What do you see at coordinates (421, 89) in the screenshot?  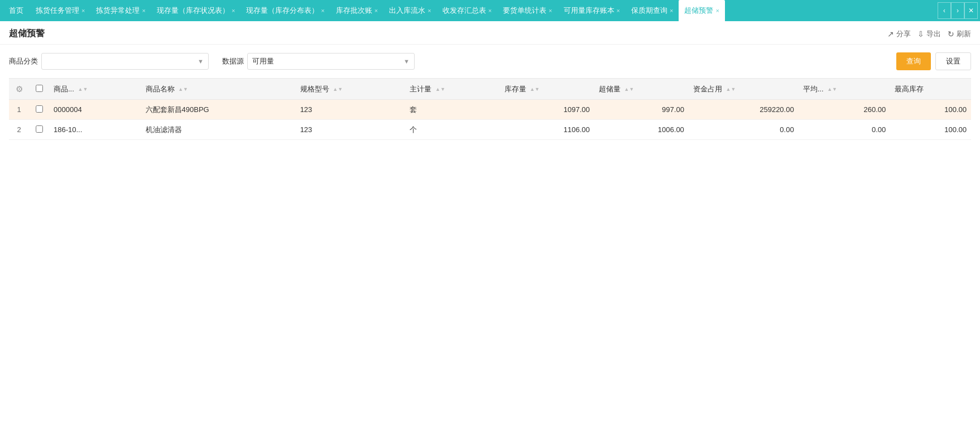 I see `th-unit-label: 主计量` at bounding box center [421, 89].